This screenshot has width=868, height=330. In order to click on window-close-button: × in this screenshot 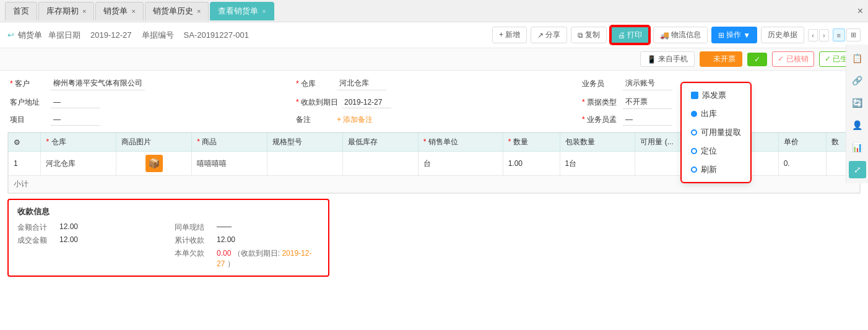, I will do `click(861, 11)`.